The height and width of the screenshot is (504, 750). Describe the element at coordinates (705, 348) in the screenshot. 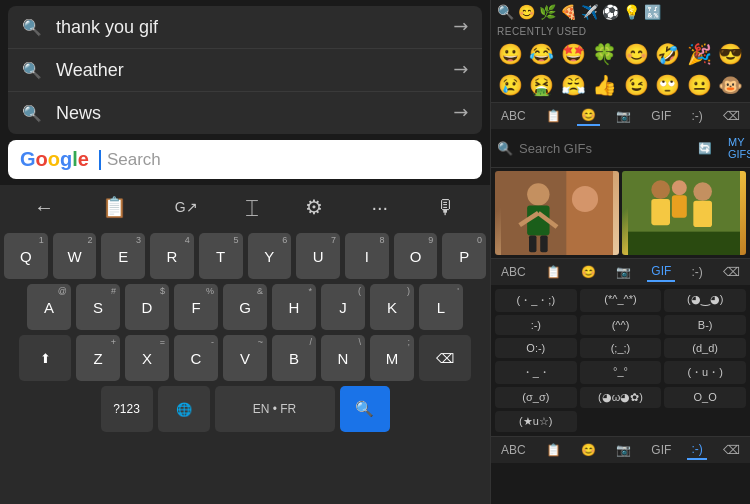

I see `kaomoji-9: (d_d)` at that location.